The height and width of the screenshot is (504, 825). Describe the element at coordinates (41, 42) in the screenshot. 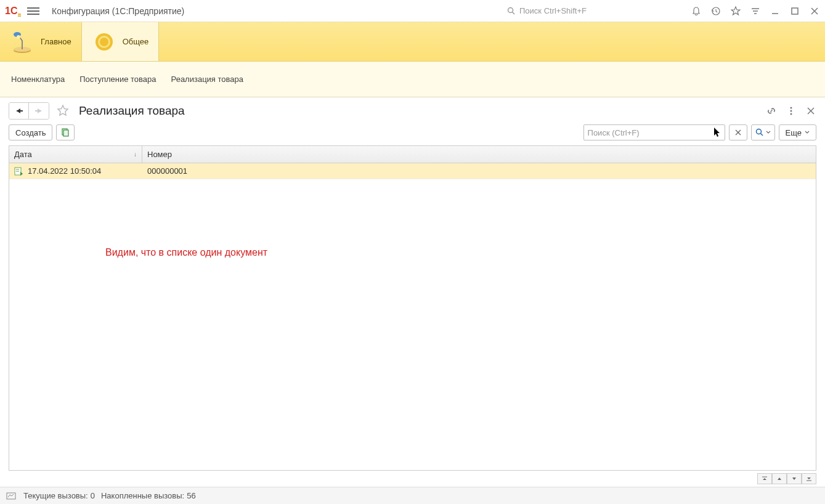

I see `nav-item-main: Главное` at that location.